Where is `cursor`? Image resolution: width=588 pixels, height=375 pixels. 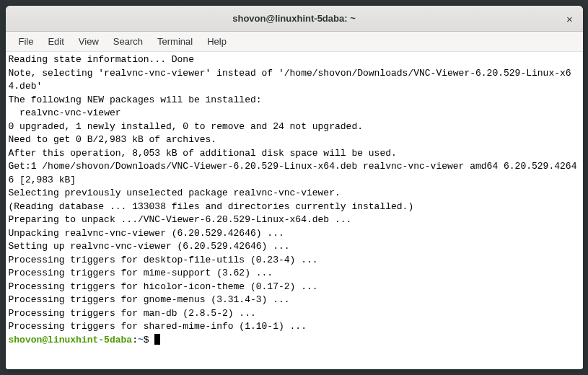
cursor is located at coordinates (157, 339).